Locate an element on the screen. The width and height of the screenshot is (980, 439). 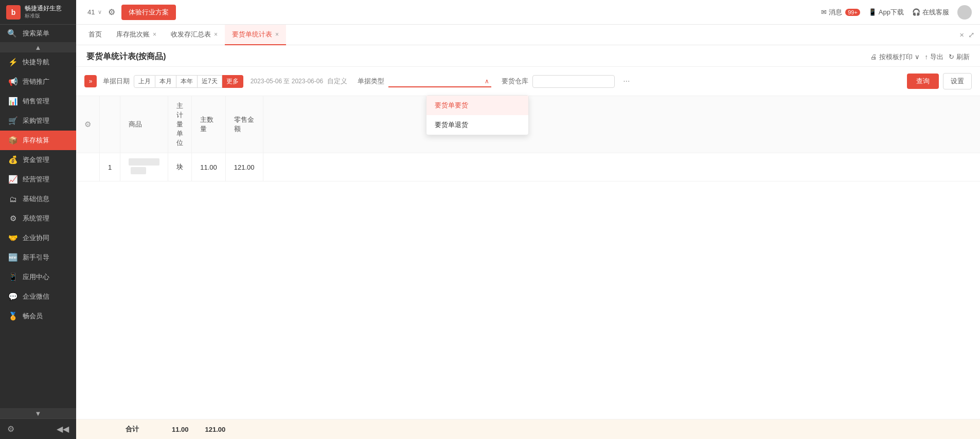
sidebar-item-marketing: 📢 营销推广 is located at coordinates (38, 82).